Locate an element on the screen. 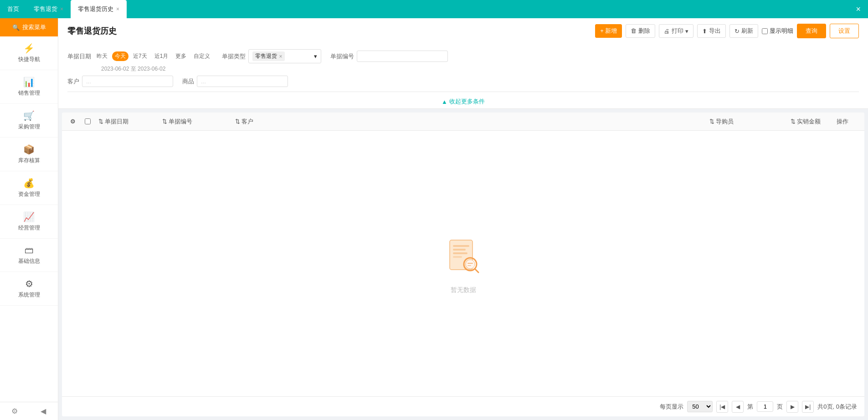 Image resolution: width=868 pixels, height=420 pixels. sidebar-collapse-button: ◀ is located at coordinates (44, 411).